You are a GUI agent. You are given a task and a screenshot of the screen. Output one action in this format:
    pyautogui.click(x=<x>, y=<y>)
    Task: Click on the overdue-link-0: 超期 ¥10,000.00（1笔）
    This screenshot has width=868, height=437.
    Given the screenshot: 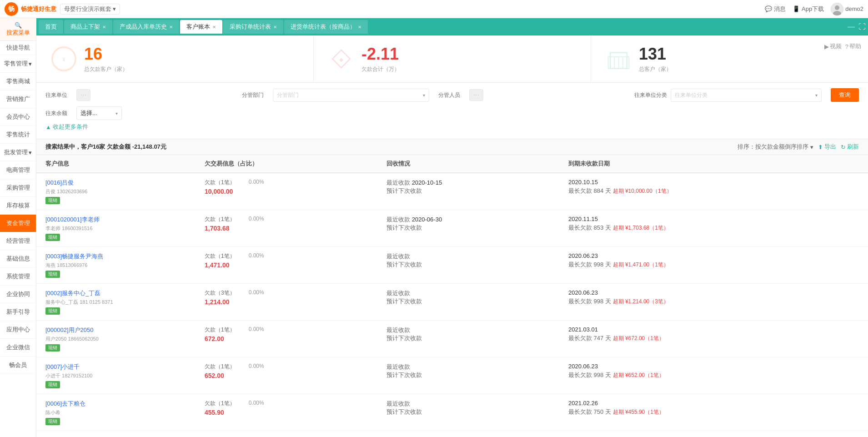 What is the action you would take?
    pyautogui.click(x=642, y=191)
    